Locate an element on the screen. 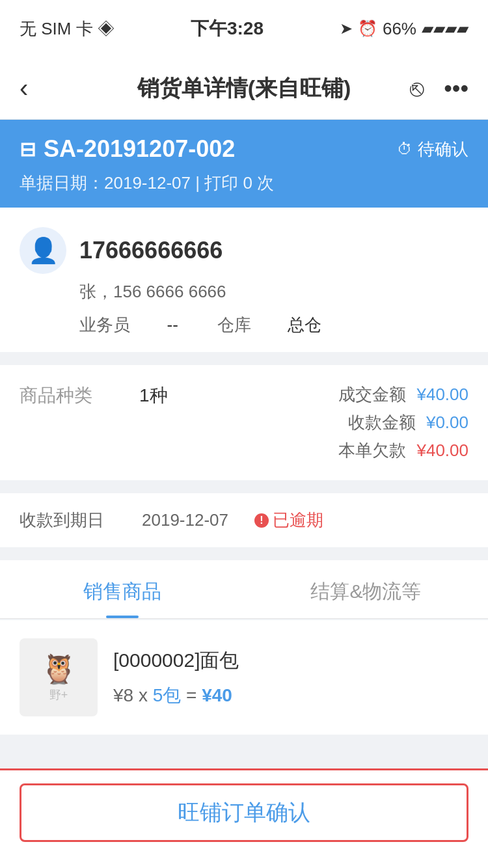  due-date-card: 收款到期日 2019-12-07 ! 已逾期 is located at coordinates (244, 521).